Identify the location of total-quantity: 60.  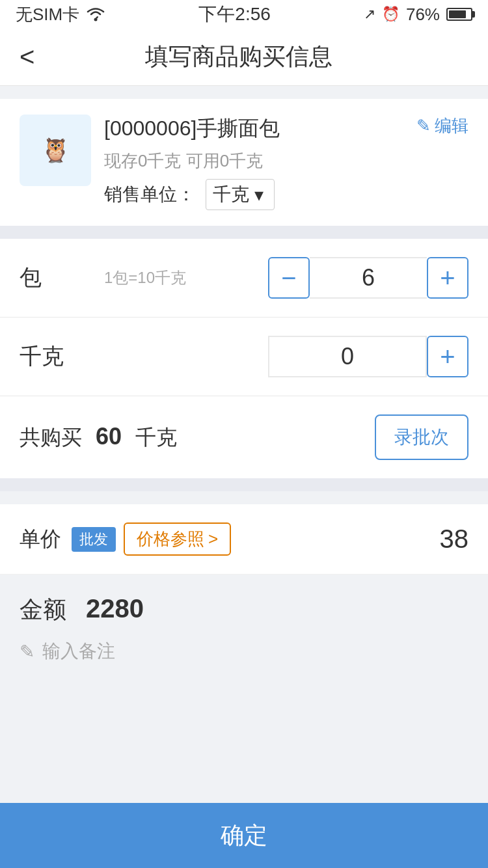
(109, 436).